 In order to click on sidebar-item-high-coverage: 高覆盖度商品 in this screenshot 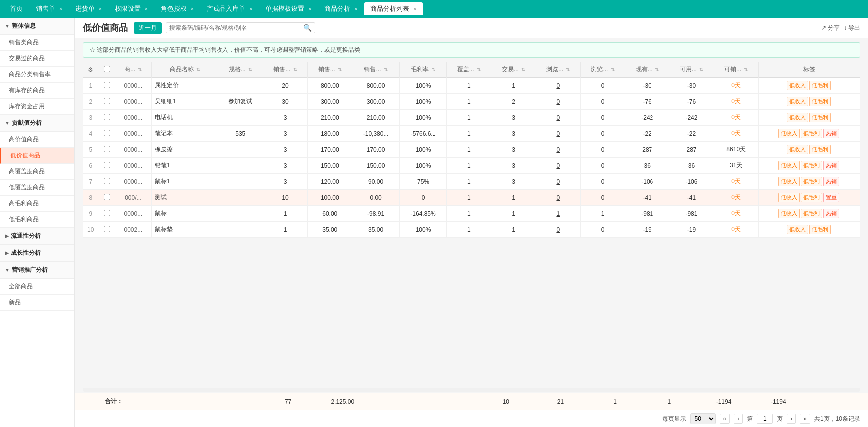, I will do `click(37, 172)`.